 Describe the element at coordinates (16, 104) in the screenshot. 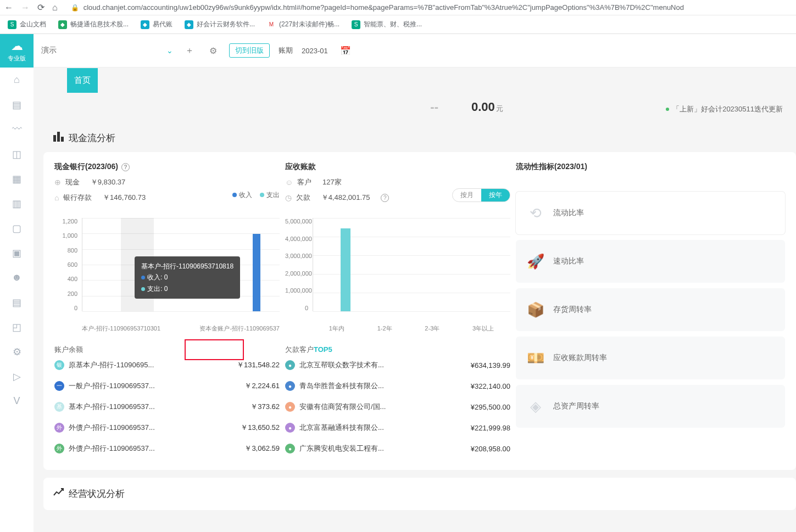

I see `rail-doc-icon: ▤` at that location.